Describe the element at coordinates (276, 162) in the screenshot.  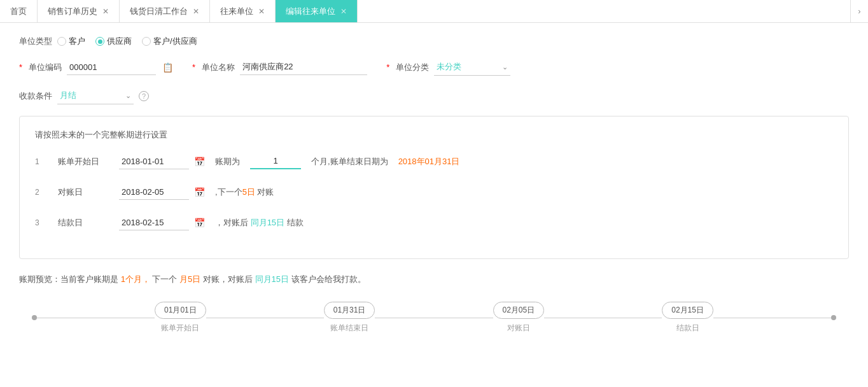
I see `period-value-input` at that location.